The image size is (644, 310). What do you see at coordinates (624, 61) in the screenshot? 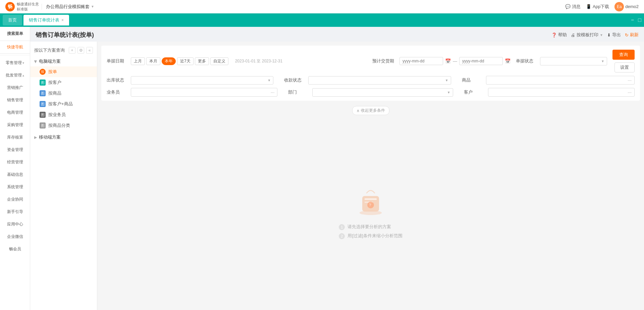
I see `action-btn-group: 查询 设置` at bounding box center [624, 61].